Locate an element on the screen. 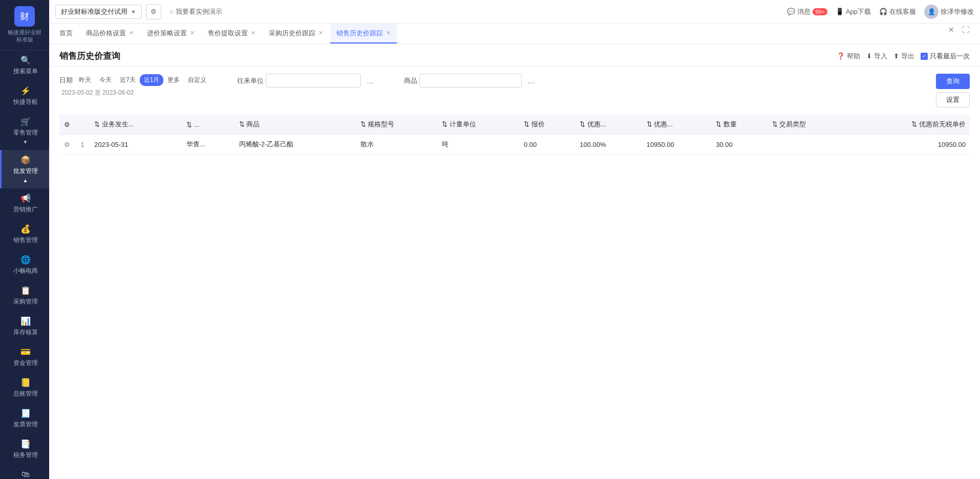 This screenshot has width=980, height=479. th-tx-type: ⇅ 交易类型 is located at coordinates (809, 125).